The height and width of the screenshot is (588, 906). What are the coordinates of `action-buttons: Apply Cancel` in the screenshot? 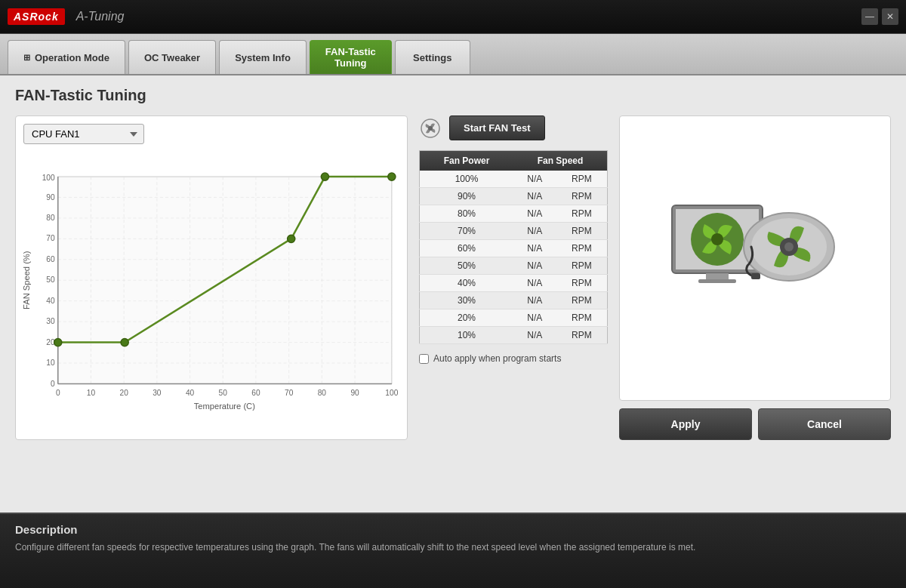 It's located at (755, 424).